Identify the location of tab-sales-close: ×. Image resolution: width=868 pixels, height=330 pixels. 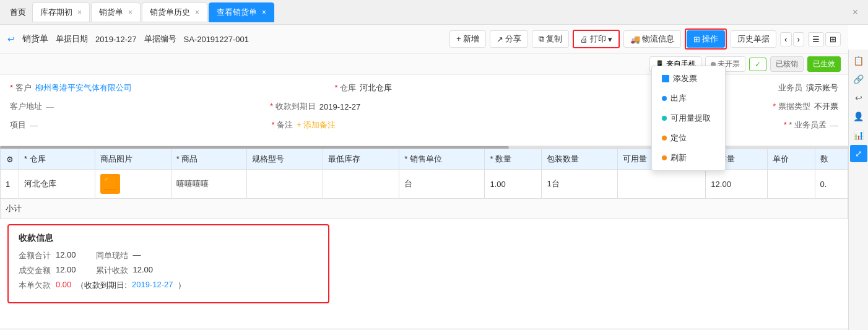
(130, 12).